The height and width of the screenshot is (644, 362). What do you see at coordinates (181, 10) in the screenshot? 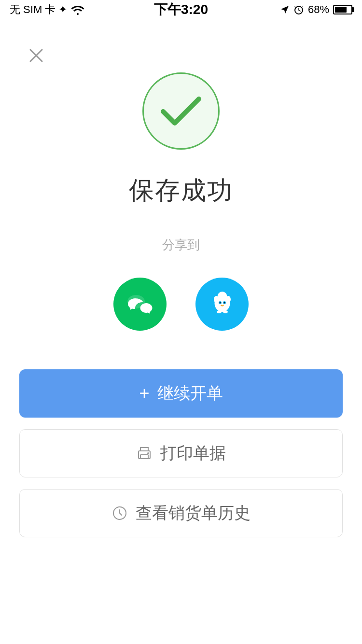
I see `status-bar: 无 SIM 卡 ✦ 下午3:20 68%` at bounding box center [181, 10].